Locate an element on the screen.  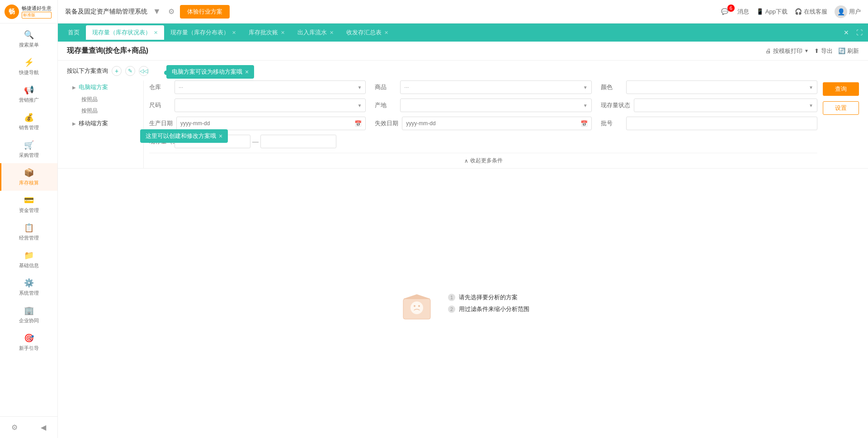
sidebar-item-inventory: 📦 库存核算 is located at coordinates (29, 177).